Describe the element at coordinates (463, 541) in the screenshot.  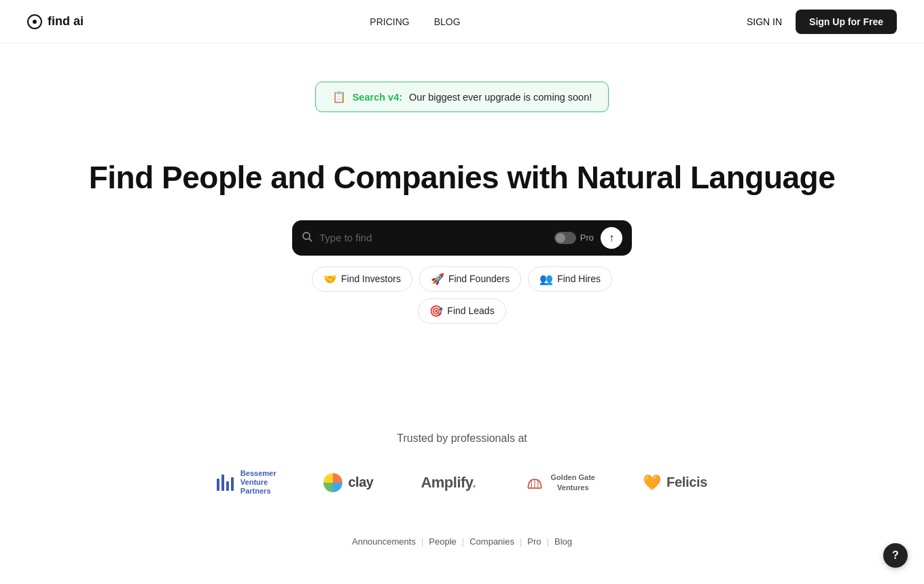
I see `footer-sep-1: |` at that location.